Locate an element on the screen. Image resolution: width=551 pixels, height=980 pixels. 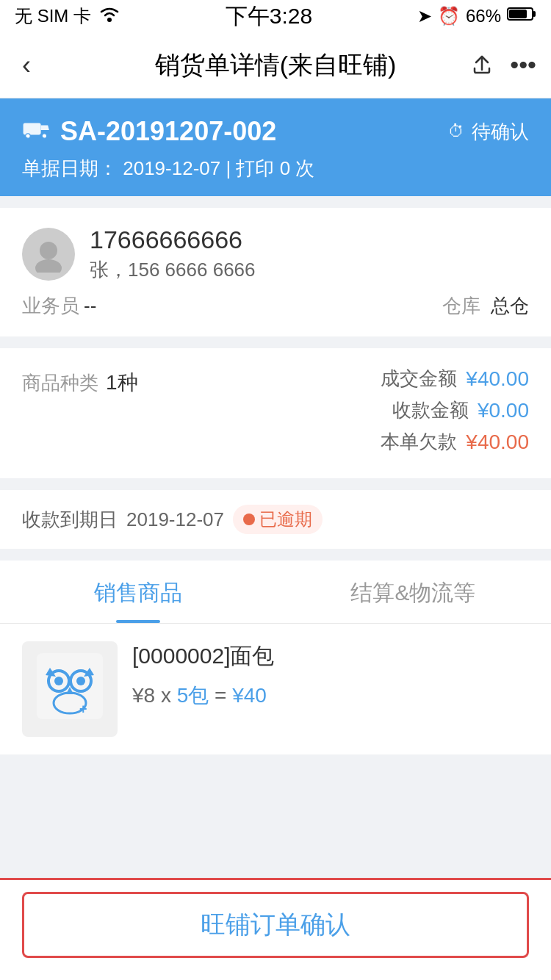
summary-left: 商品种类 1种 is located at coordinates (80, 381).